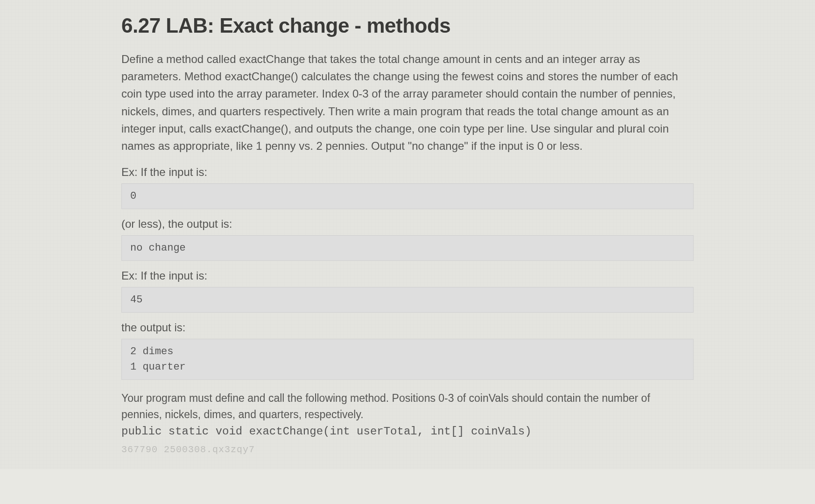  Describe the element at coordinates (408, 431) in the screenshot. I see `method-signature: public static void exactChange(int userT…` at that location.